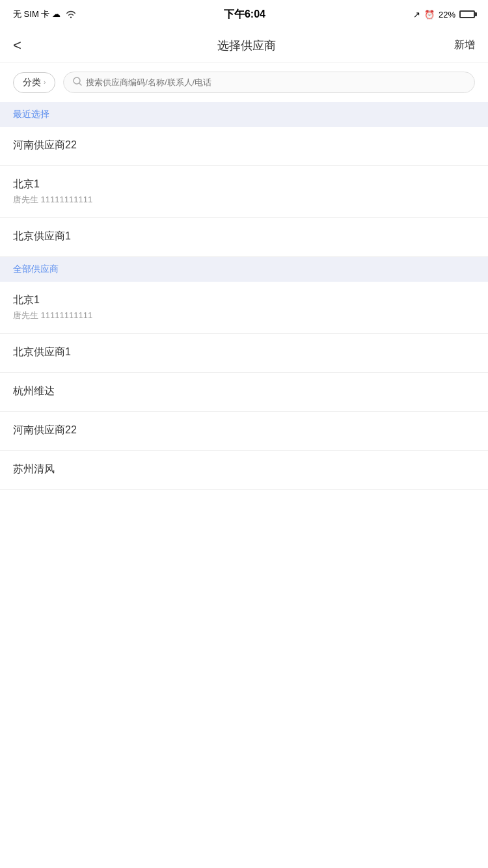 The width and height of the screenshot is (488, 868). I want to click on list-item: 杭州维达, so click(244, 392).